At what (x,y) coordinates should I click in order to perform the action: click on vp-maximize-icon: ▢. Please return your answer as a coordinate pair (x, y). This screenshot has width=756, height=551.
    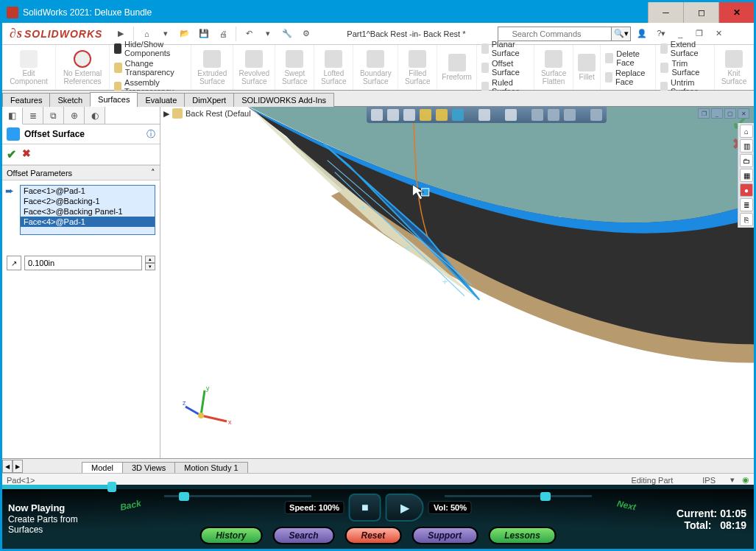
    Looking at the image, I should click on (730, 113).